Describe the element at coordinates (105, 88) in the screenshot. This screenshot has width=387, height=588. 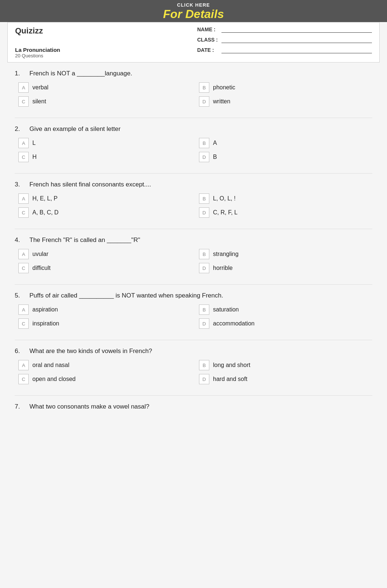
I see `answer-option-1-A: Averbal` at that location.